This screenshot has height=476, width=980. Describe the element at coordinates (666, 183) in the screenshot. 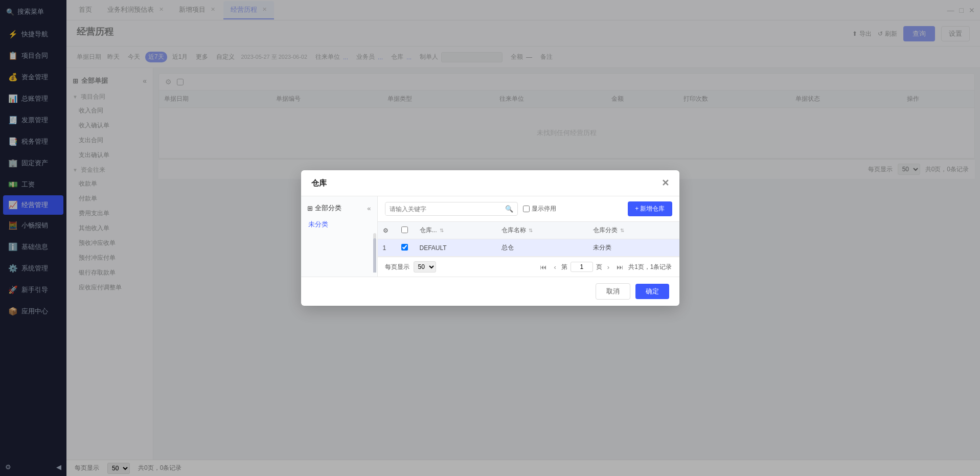

I see `modal-close-button: ✕` at that location.